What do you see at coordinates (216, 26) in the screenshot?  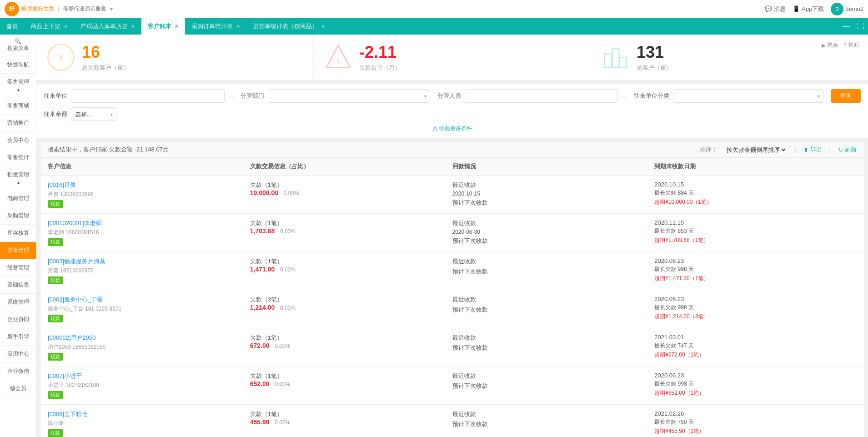 I see `tab-purchase-order: 采购订单统计表 ✕` at bounding box center [216, 26].